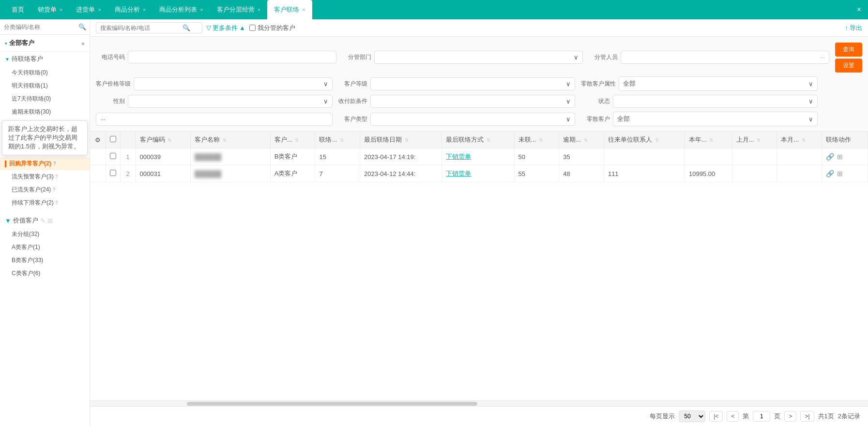 Image resolution: width=868 pixels, height=426 pixels. I want to click on first-page-button: |<, so click(716, 416).